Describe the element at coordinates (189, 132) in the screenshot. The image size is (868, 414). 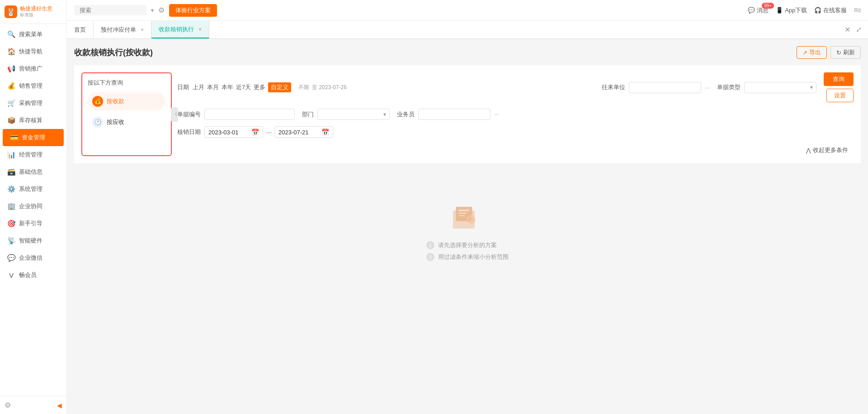
I see `writeoff-date-label: 核销日期` at that location.